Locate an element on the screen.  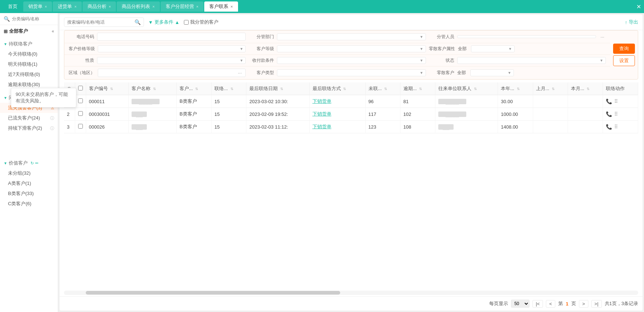
refresh-icon: ↻ is located at coordinates (32, 163).